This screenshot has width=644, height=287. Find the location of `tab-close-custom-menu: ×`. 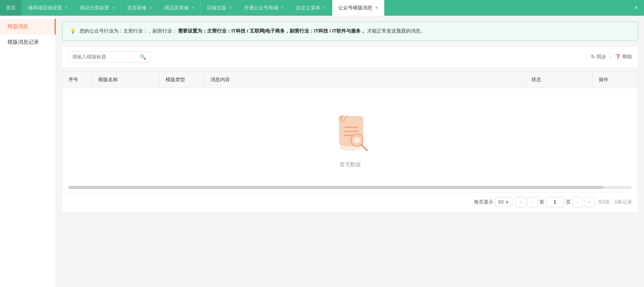

tab-close-custom-menu: × is located at coordinates (324, 8).